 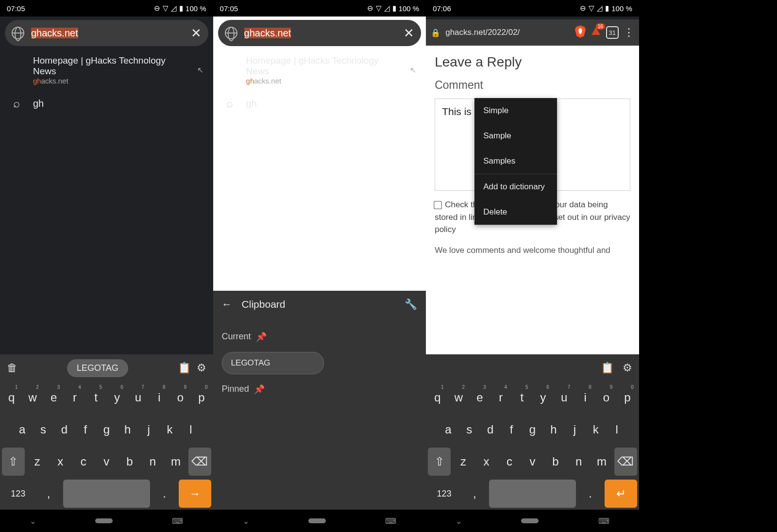 I want to click on wrench-icon: 🔧, so click(x=411, y=304).